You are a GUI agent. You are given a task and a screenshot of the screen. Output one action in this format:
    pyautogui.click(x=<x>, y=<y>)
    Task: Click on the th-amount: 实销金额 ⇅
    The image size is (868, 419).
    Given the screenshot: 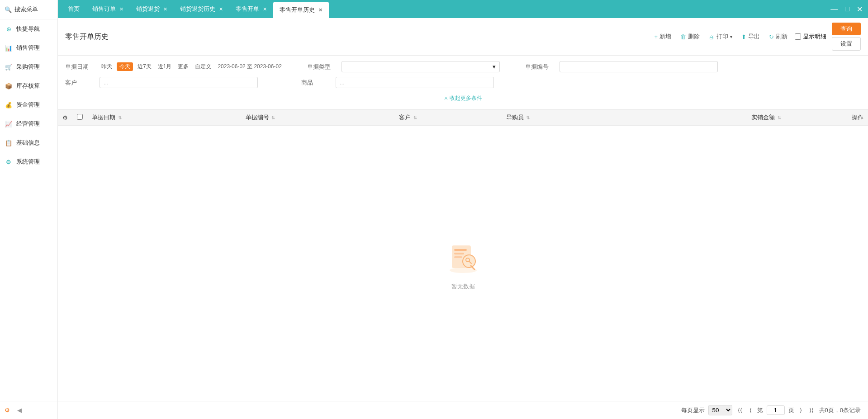 What is the action you would take?
    pyautogui.click(x=709, y=118)
    